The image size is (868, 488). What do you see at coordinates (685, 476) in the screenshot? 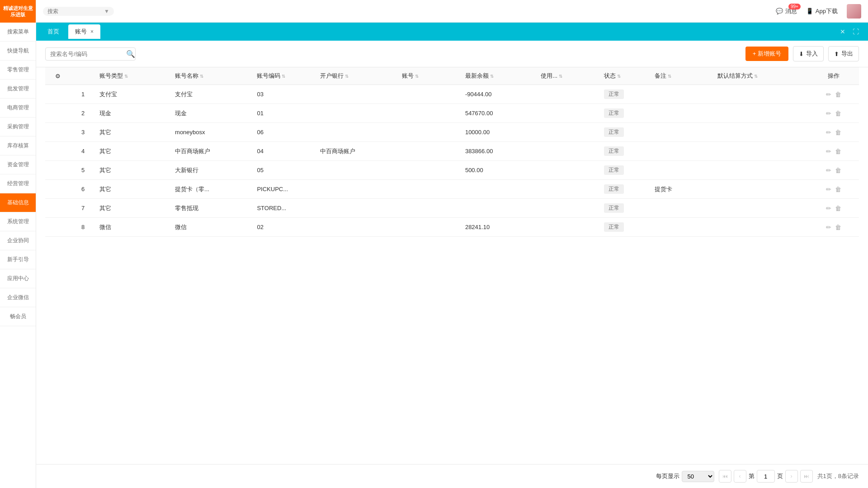
I see `page-size-selector: 每页显示 50 100 200` at bounding box center [685, 476].